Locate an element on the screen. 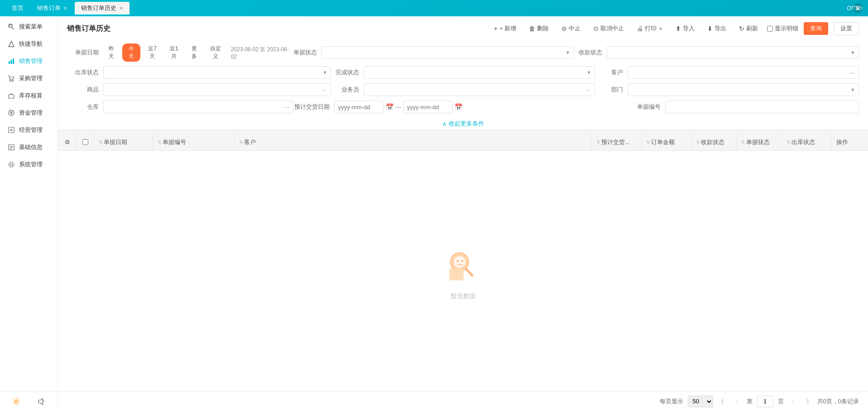 The height and width of the screenshot is (411, 868). delete-label: 删除 is located at coordinates (543, 29).